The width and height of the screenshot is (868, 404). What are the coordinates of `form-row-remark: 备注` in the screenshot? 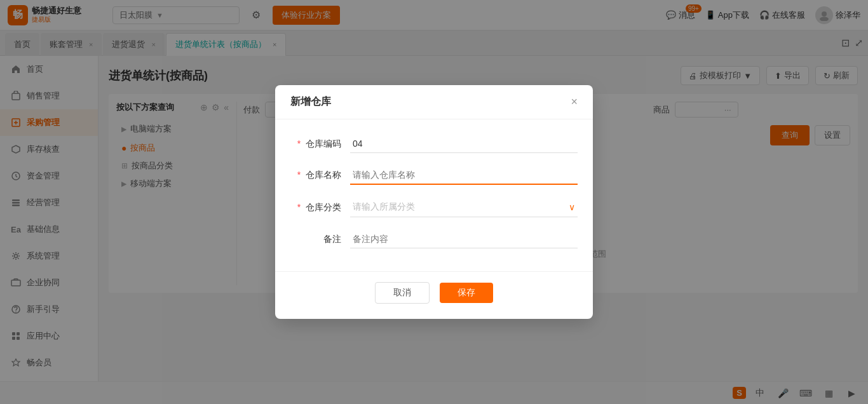 It's located at (434, 239).